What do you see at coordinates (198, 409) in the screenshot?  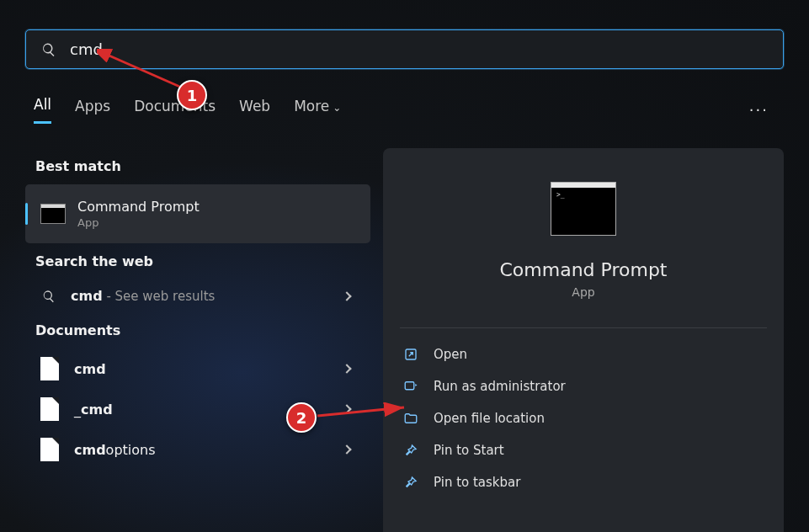 I see `document-result: _cmd` at bounding box center [198, 409].